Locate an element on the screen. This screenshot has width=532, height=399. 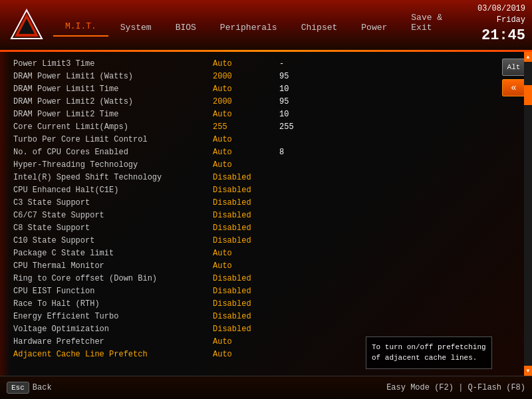
setting-extra: 8 is located at coordinates (299, 152).